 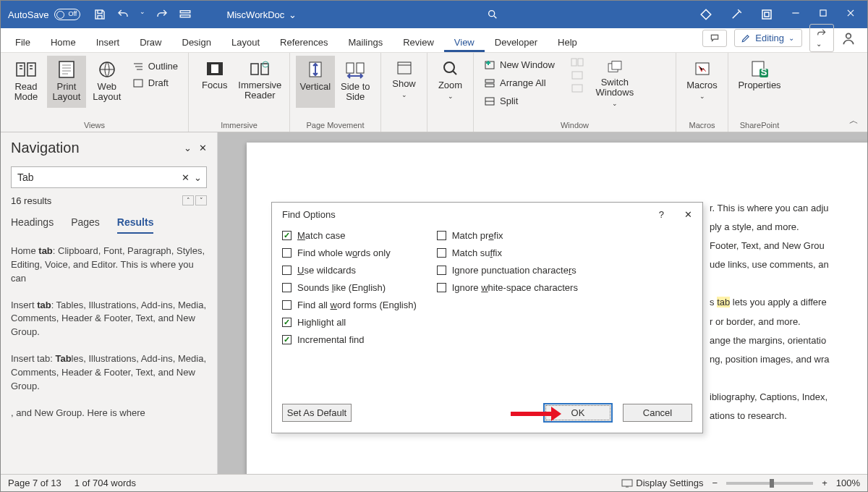 What do you see at coordinates (516, 43) in the screenshot?
I see `tab-developer: Developer` at bounding box center [516, 43].